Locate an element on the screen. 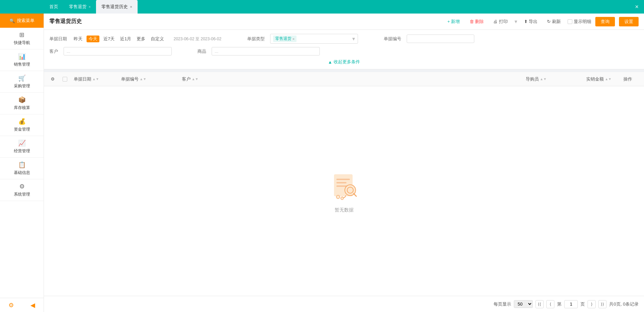  search-icon: 🔍 is located at coordinates (12, 21).